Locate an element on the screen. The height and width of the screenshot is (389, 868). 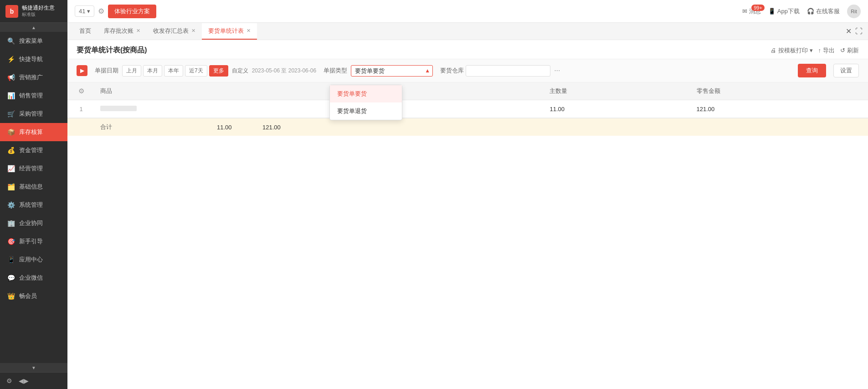
col-product: 商品 is located at coordinates (216, 91).